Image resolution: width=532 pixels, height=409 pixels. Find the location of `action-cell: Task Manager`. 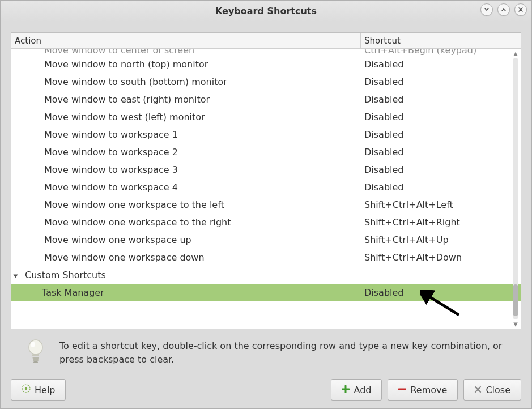

action-cell: Task Manager is located at coordinates (186, 292).